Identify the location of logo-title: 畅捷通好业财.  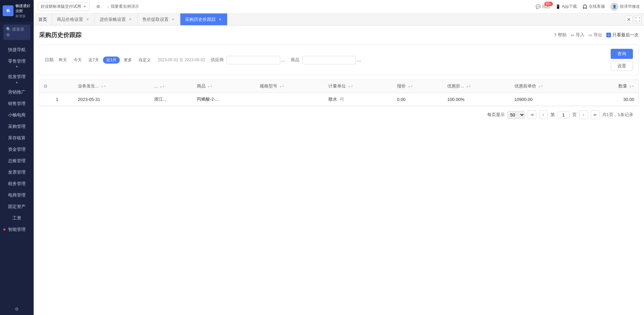
(23, 9).